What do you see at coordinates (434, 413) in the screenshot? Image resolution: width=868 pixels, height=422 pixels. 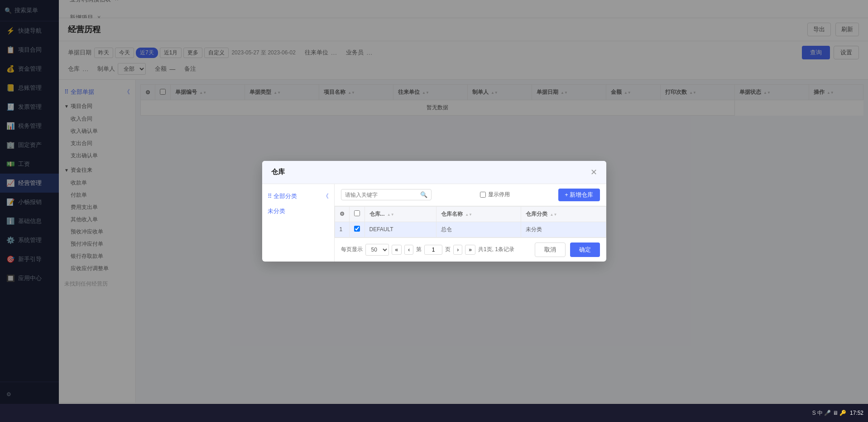 I see `taskbar: S 中 🎤 🖥 🔑 17:52` at bounding box center [434, 413].